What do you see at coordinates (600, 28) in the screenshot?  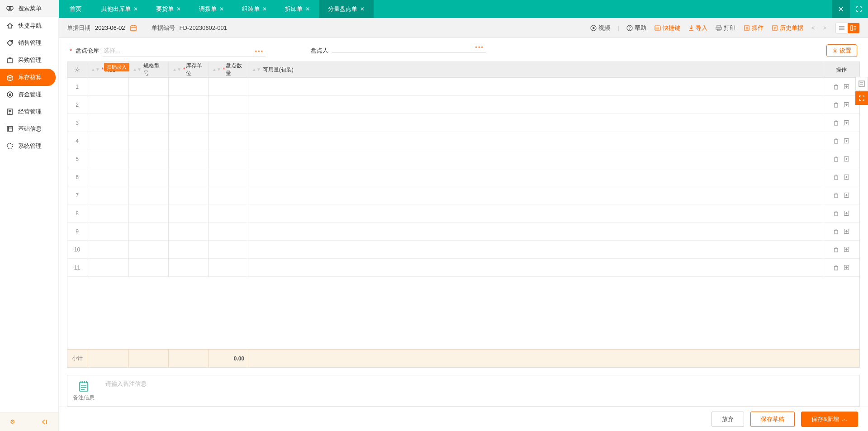 I see `action-video: 视频` at bounding box center [600, 28].